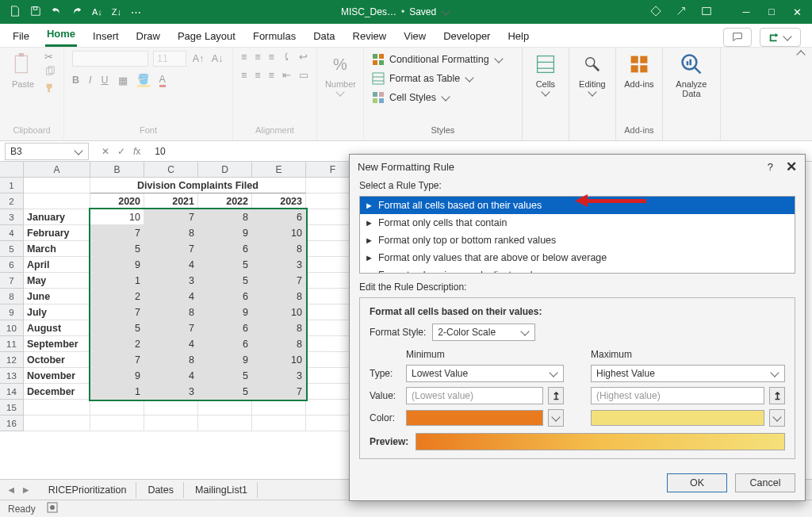  I want to click on column-header: E, so click(279, 170).